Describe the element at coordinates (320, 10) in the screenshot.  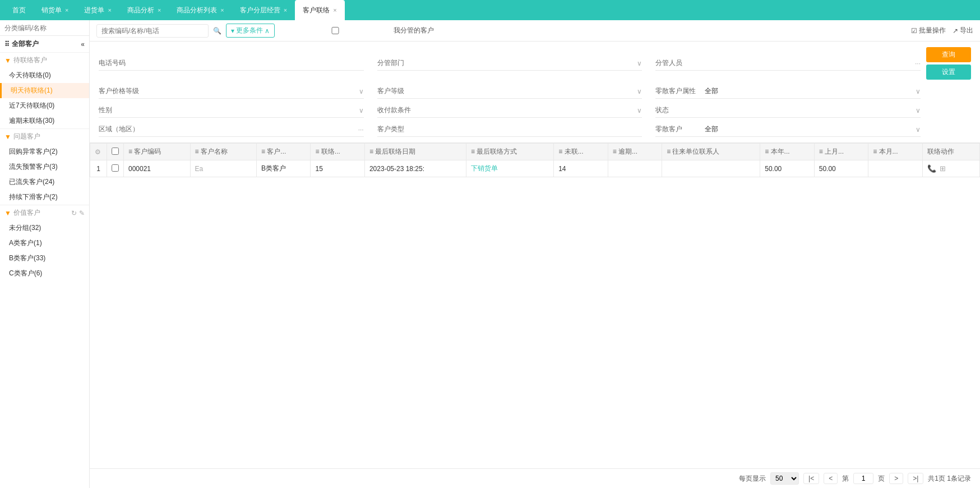
I see `nav-customer-contact: 客户联络 ×` at that location.